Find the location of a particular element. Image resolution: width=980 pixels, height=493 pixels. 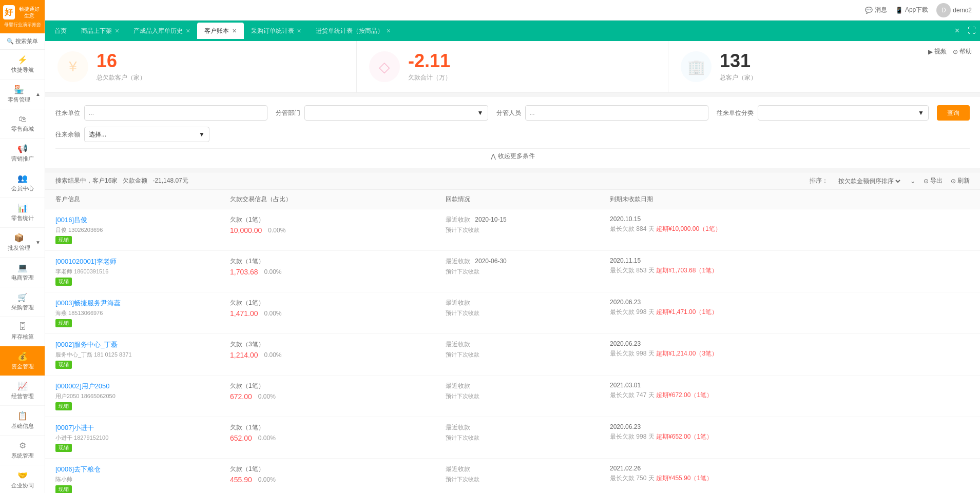

overdue-cell-2: 2020.06.23 最长欠款 998 天 超期¥1,471.00（1笔） is located at coordinates (790, 308).